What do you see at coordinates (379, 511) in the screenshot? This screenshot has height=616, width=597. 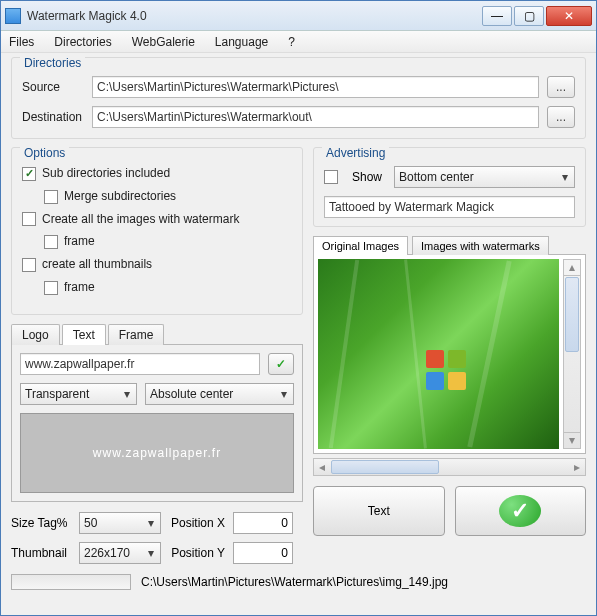 I see `text-button: Text` at bounding box center [379, 511].